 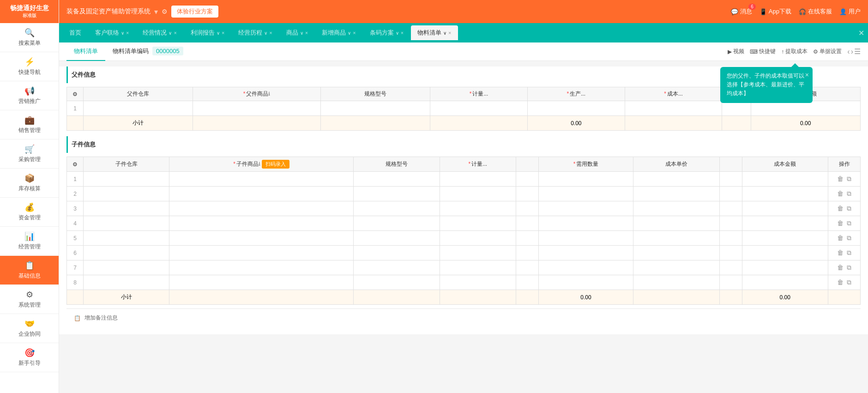 I want to click on sidebar-item-搜索菜单: 🔍搜索菜单, so click(x=30, y=38).